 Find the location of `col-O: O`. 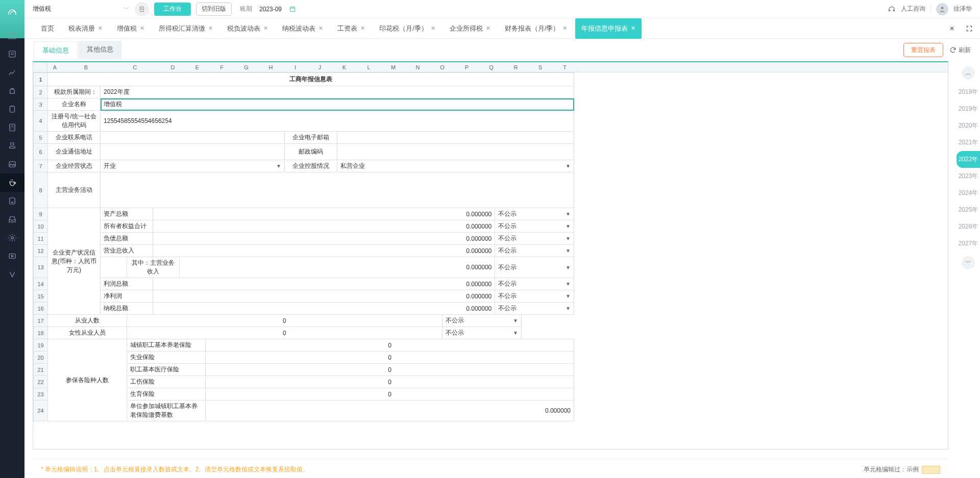

col-O: O is located at coordinates (443, 67).